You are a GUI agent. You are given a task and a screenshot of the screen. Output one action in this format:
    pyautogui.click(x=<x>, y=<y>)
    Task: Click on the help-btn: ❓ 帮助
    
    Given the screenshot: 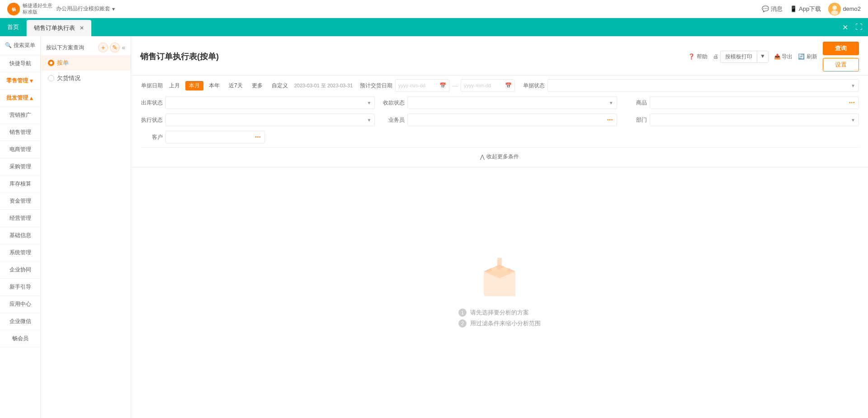 What is the action you would take?
    pyautogui.click(x=698, y=57)
    